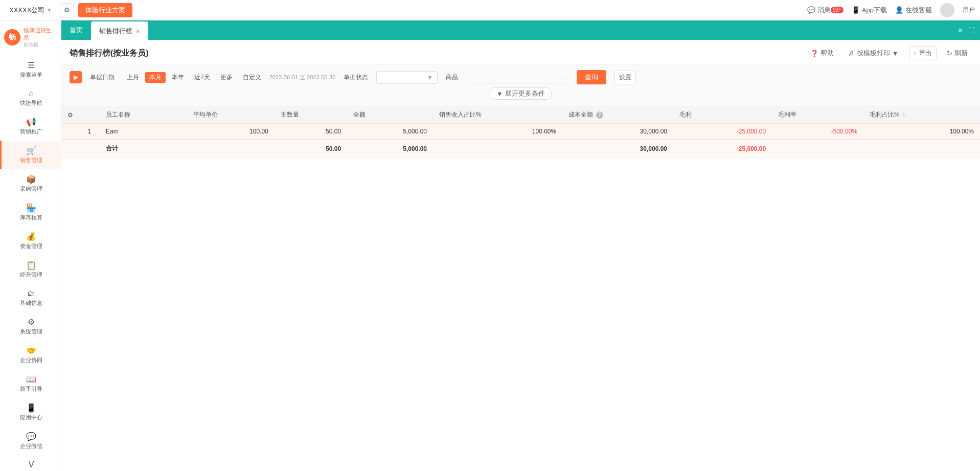 Image resolution: width=980 pixels, height=471 pixels. I want to click on app-label: App下载, so click(874, 10).